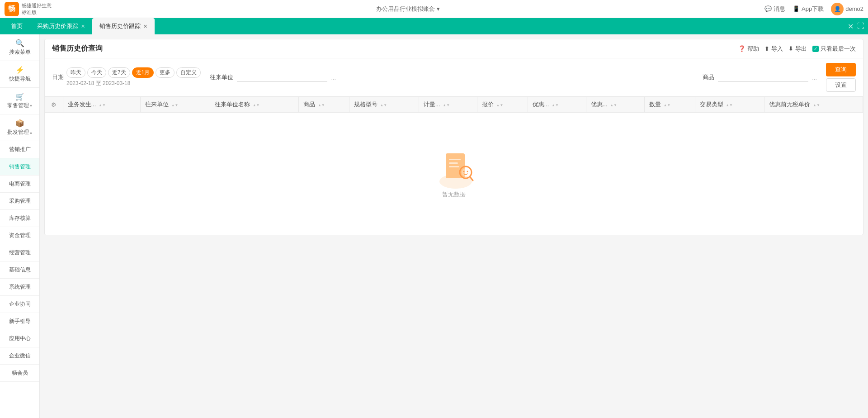  I want to click on date-btn-today: 今天, so click(97, 72).